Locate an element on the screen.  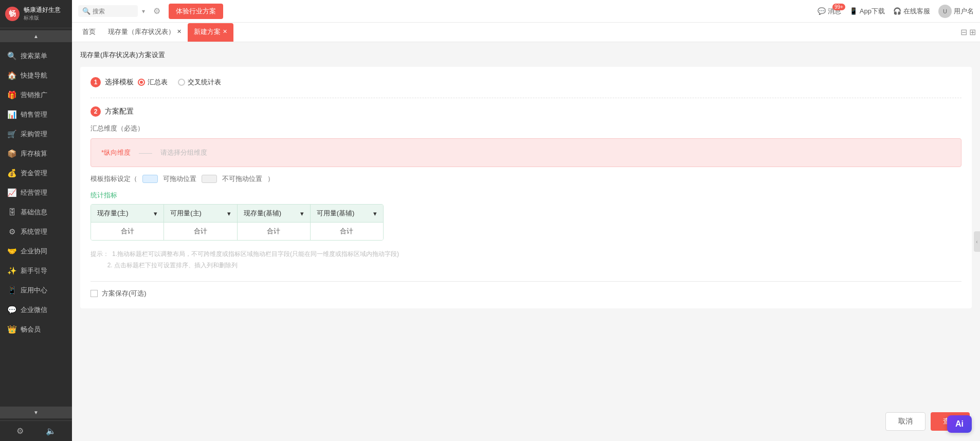
sidebar-item-finance: 💰 资金管理 is located at coordinates (36, 173).